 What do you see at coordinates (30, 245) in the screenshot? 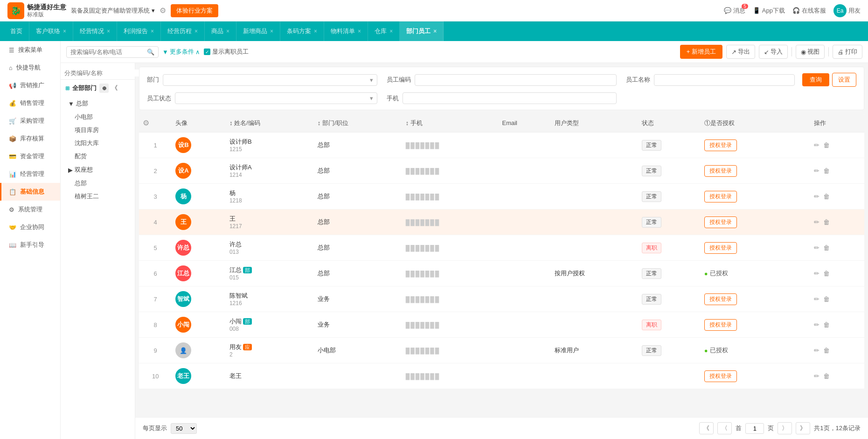
I see `sidebar-item-guide: 📖 新手引导` at bounding box center [30, 245].